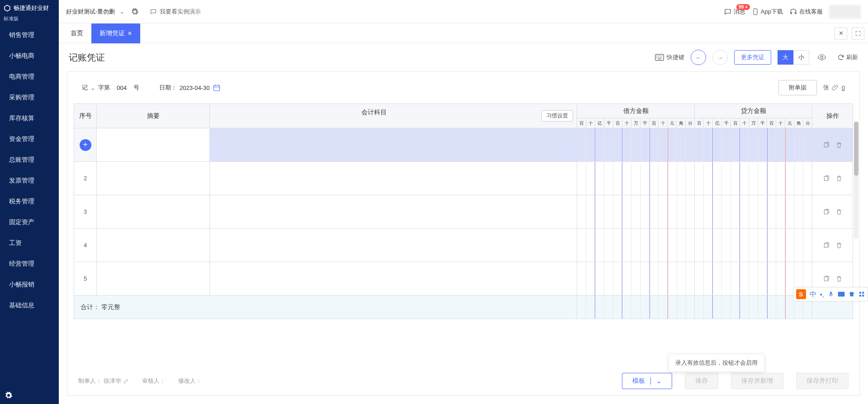 The height and width of the screenshot is (404, 868). I want to click on calendar-button, so click(217, 88).